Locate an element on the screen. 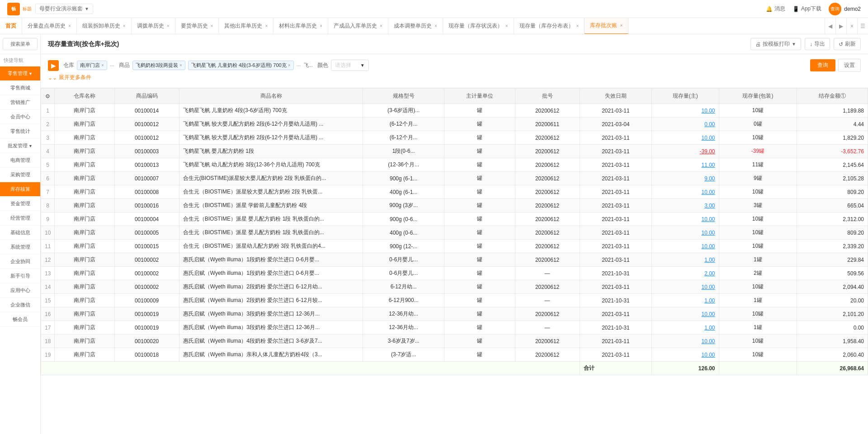 Image resolution: width=868 pixels, height=434 pixels. row-code: 00100003 is located at coordinates (146, 151).